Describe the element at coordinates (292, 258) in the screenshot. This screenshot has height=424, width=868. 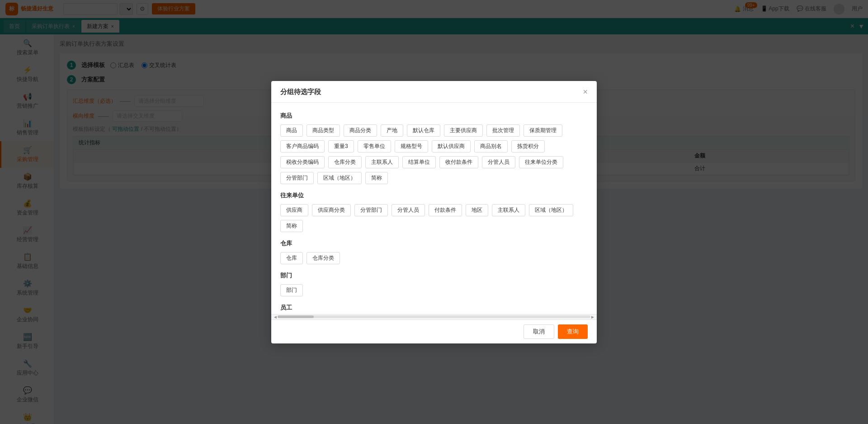
I see `field-tag: 仓库` at that location.